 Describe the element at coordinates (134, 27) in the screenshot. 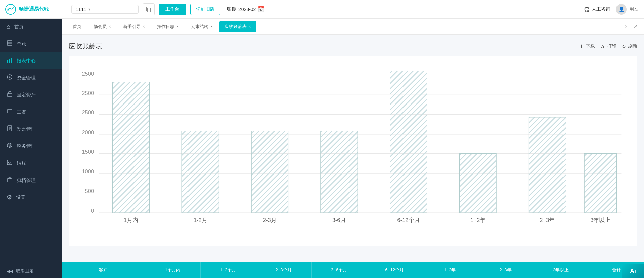

I see `tab-guide: 新手引导 ×` at that location.